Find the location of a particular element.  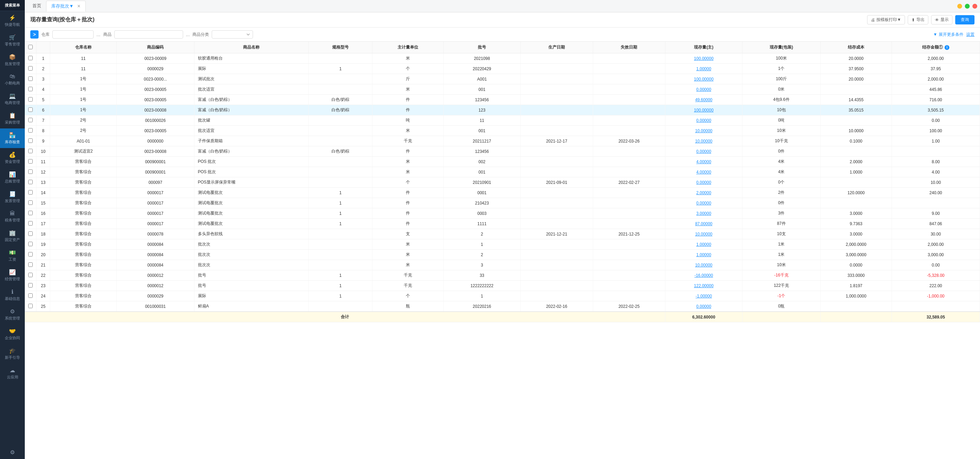

sidebar-item-labor: 💵 工资 is located at coordinates (12, 256).